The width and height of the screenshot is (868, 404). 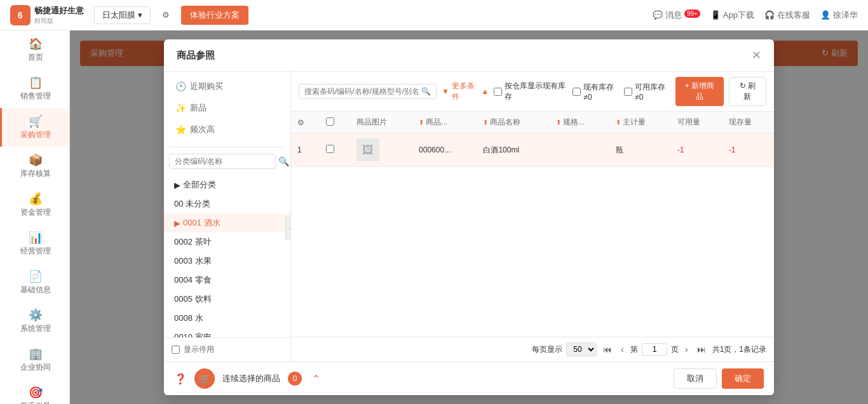 What do you see at coordinates (839, 15) in the screenshot?
I see `user-nav-item: 👤 徐泽华` at bounding box center [839, 15].